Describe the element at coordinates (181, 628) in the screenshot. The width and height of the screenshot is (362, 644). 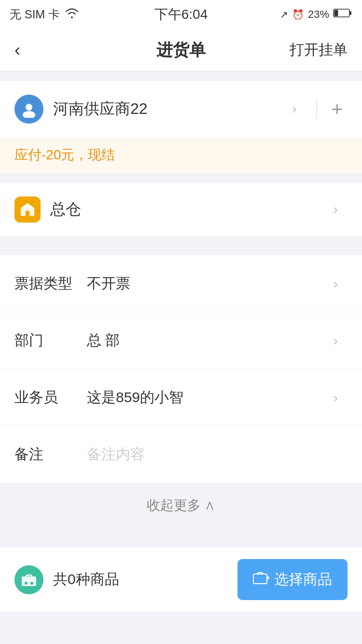
I see `page-background` at that location.